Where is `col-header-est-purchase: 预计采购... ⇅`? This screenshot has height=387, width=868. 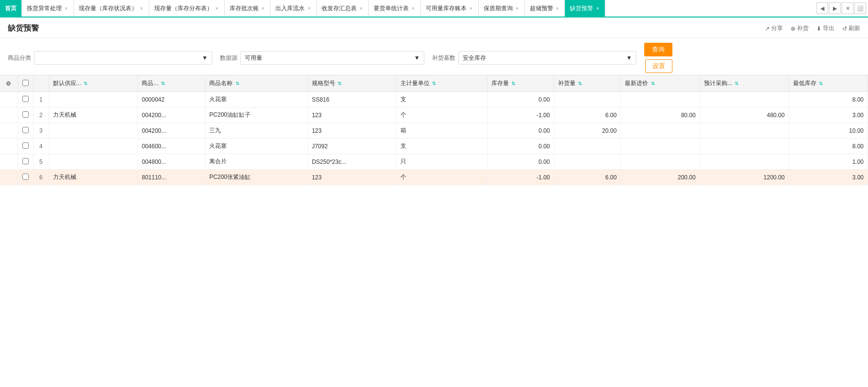 col-header-est-purchase: 预计采购... ⇅ is located at coordinates (744, 84).